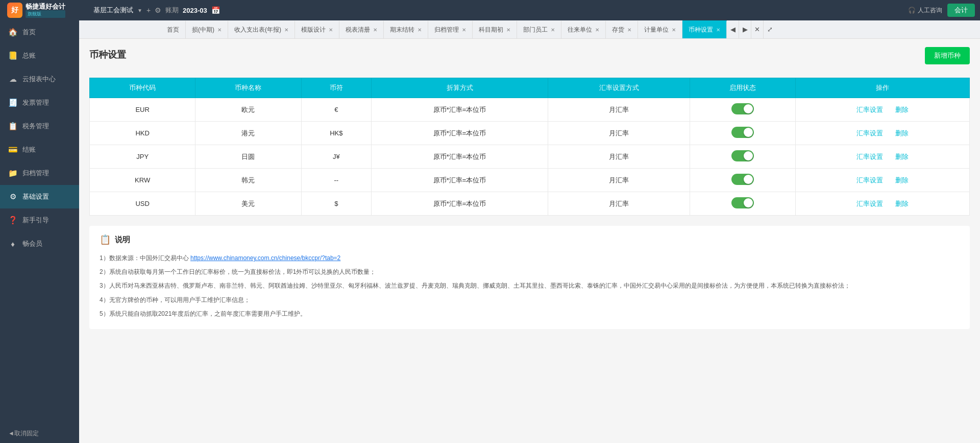  I want to click on cell-code-1: HKD, so click(143, 133).